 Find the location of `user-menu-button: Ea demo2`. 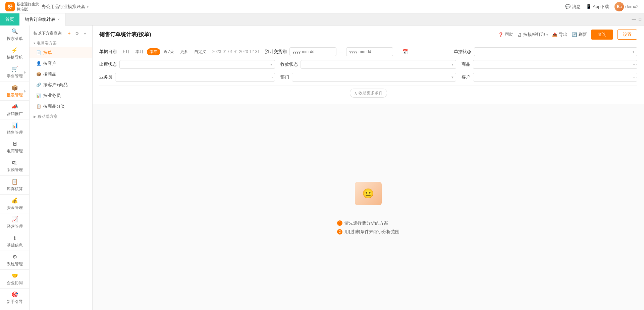

user-menu-button: Ea demo2 is located at coordinates (627, 7).